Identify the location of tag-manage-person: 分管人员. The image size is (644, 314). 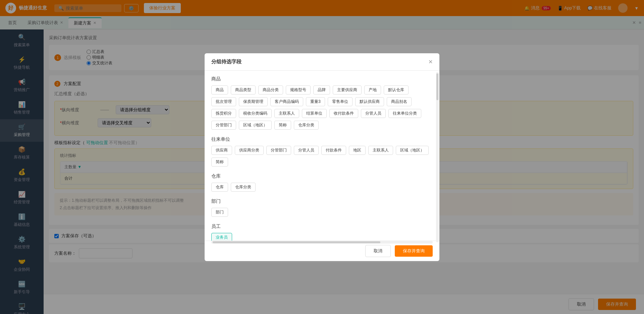
(306, 150).